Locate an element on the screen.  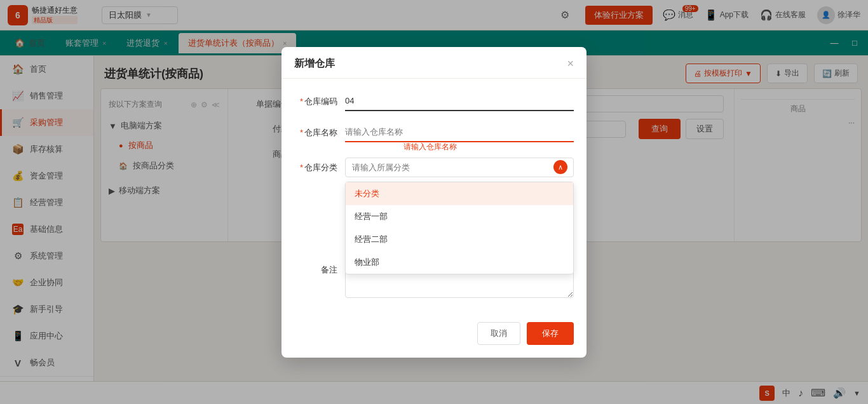
code-label: 仓库编码 is located at coordinates (320, 99).